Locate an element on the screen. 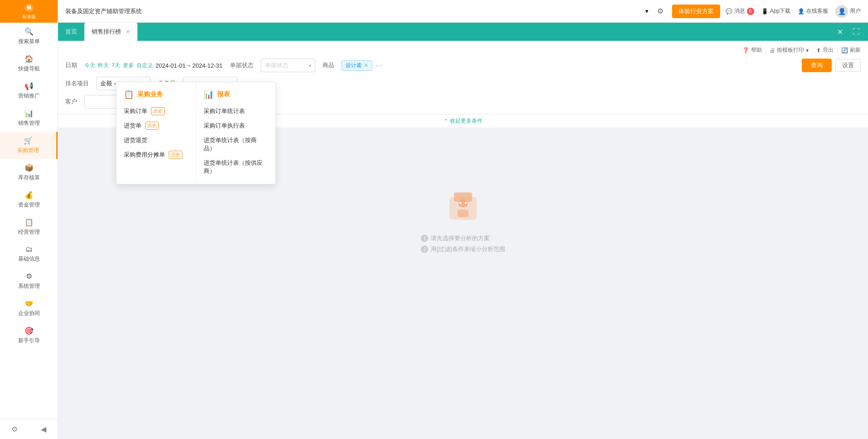 Image resolution: width=868 pixels, height=439 pixels. goods-receipt-stats-supplier-label: 进货单统计表（按供应商） is located at coordinates (236, 167).